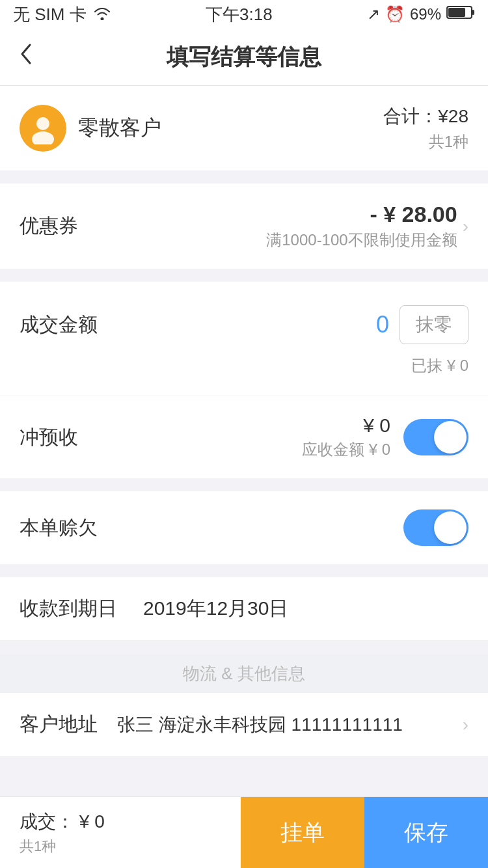  What do you see at coordinates (385, 437) in the screenshot?
I see `precollect-right: ¥ 0 应收金额 ¥ 0` at bounding box center [385, 437].